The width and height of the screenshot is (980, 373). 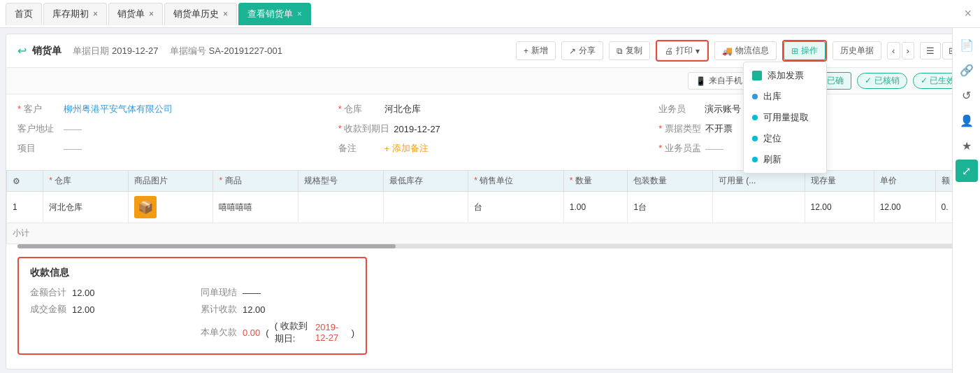 What do you see at coordinates (151, 14) in the screenshot?
I see `tab-sales-close: ×` at bounding box center [151, 14].